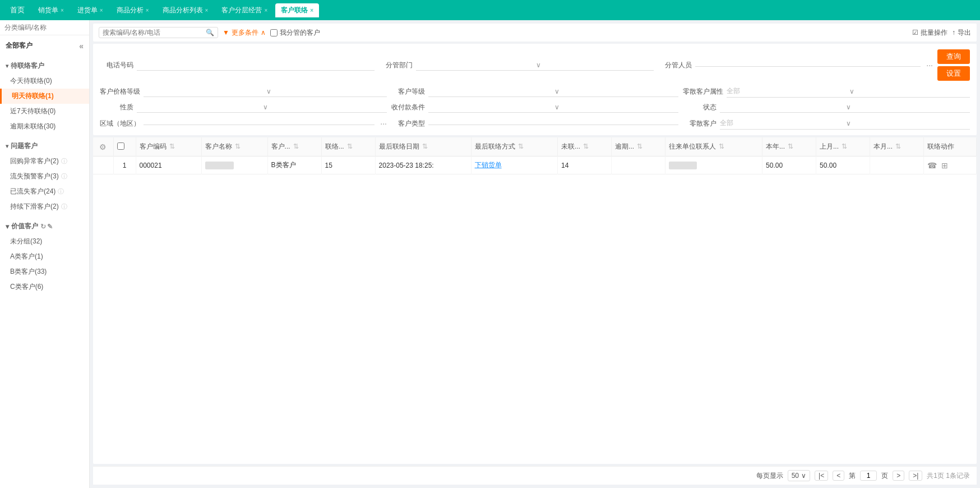 This screenshot has width=980, height=488. Describe the element at coordinates (51, 10) in the screenshot. I see `nav-sales-order: 销货单 ×` at that location.